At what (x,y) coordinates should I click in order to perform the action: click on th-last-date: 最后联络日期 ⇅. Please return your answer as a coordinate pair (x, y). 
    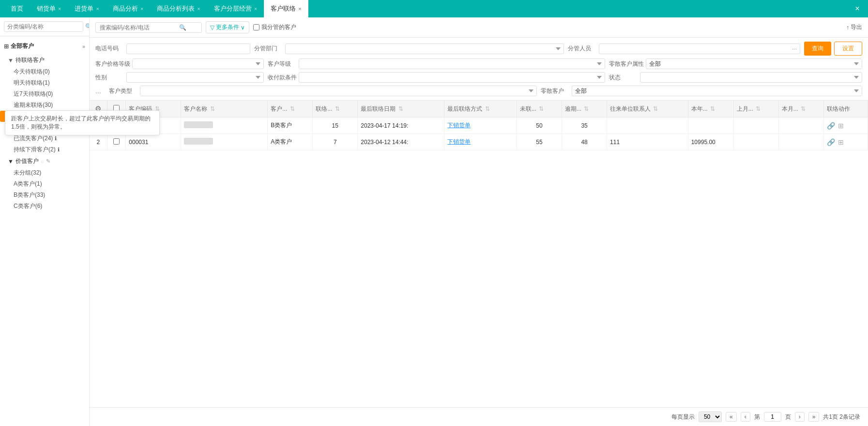
    Looking at the image, I should click on (401, 109).